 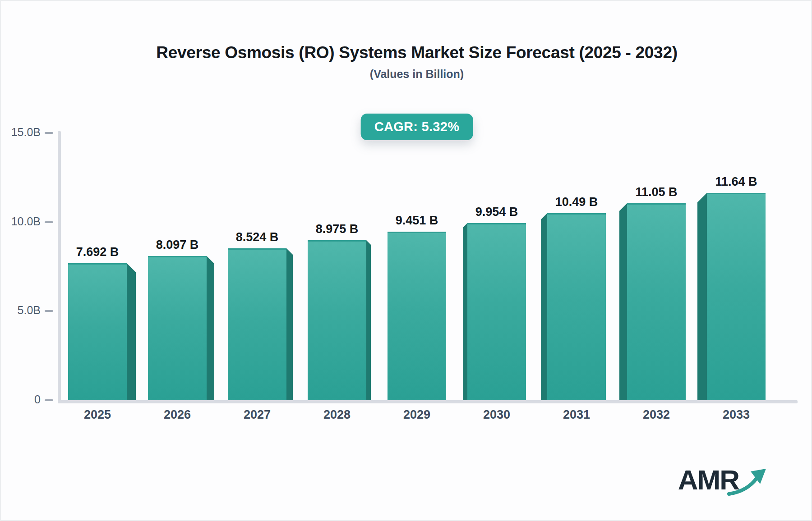 What do you see at coordinates (97, 415) in the screenshot?
I see `x-axis-label: 2025` at bounding box center [97, 415].